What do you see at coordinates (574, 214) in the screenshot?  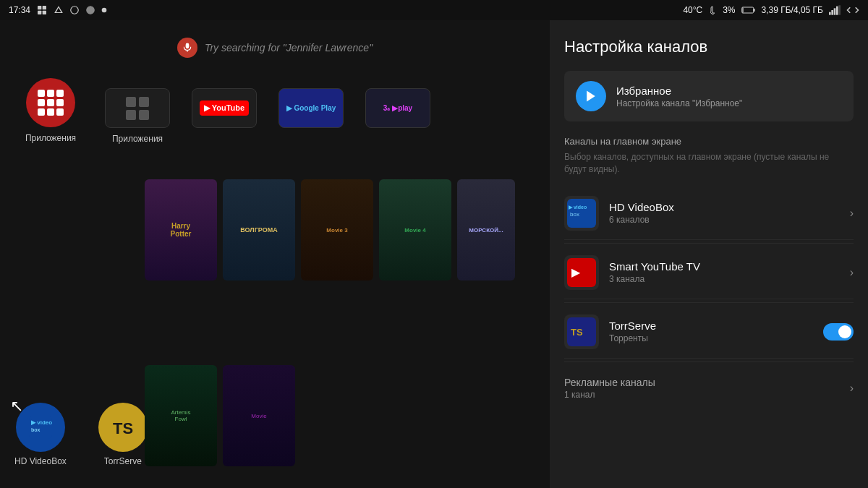 I see `svg-text: box` at bounding box center [574, 214].